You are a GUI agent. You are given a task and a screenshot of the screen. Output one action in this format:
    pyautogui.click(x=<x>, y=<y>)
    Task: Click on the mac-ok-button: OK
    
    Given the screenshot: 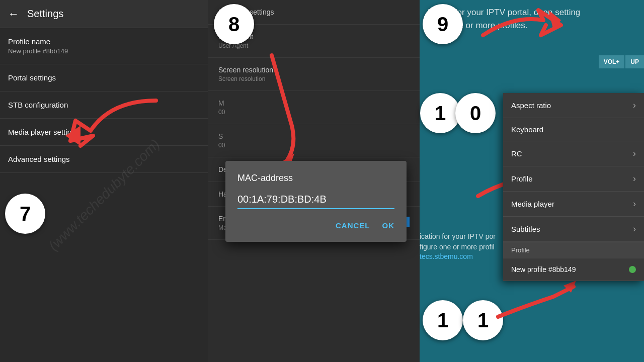 What is the action you would take?
    pyautogui.click(x=388, y=225)
    